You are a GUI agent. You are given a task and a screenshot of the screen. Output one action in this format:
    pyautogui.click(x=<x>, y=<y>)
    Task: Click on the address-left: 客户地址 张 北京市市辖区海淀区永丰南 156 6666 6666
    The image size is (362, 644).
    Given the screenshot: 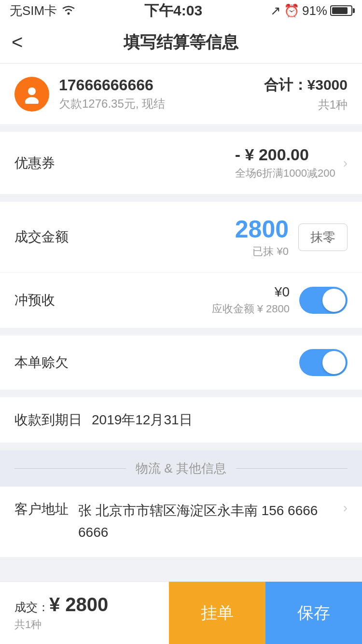 What is the action you would take?
    pyautogui.click(x=179, y=522)
    